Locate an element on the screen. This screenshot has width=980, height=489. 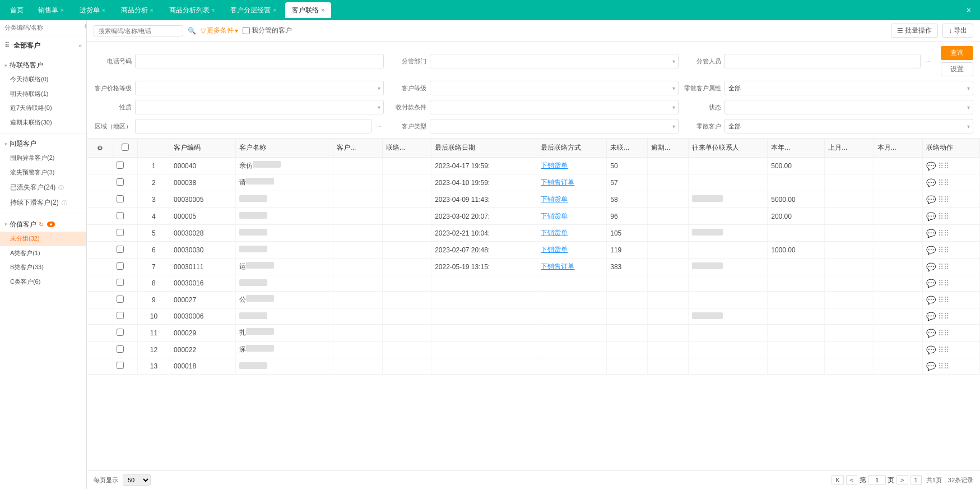
phone-input is located at coordinates (259, 61).